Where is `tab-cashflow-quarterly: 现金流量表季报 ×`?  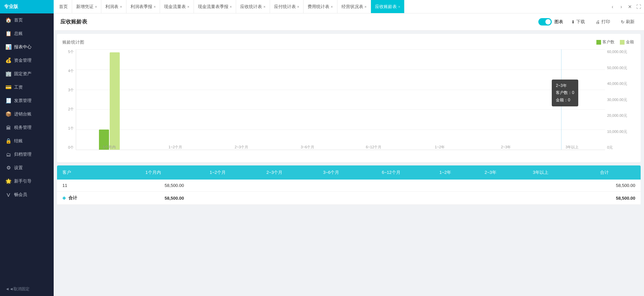
tab-cashflow-quarterly: 现金流量表季报 × is located at coordinates (215, 7).